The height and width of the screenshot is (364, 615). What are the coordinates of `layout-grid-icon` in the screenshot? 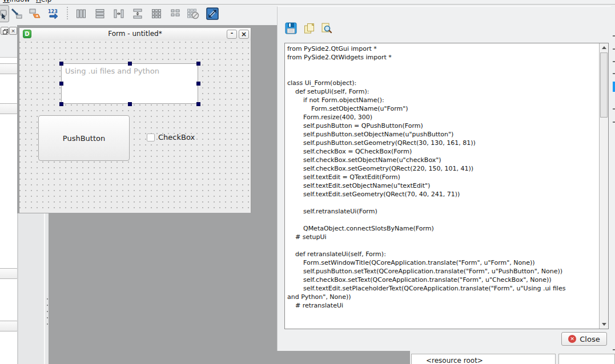 It's located at (156, 14).